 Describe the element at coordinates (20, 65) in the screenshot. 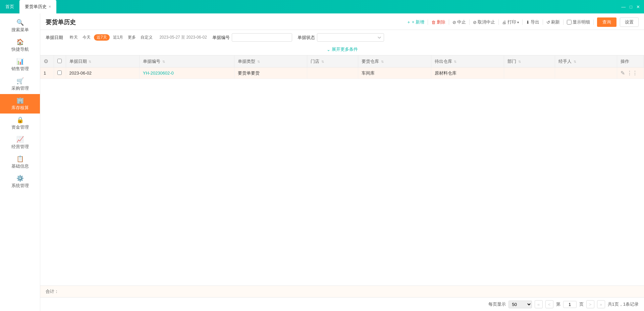

I see `sidebar-item-sales-mgmt: 📊 销售管理` at that location.